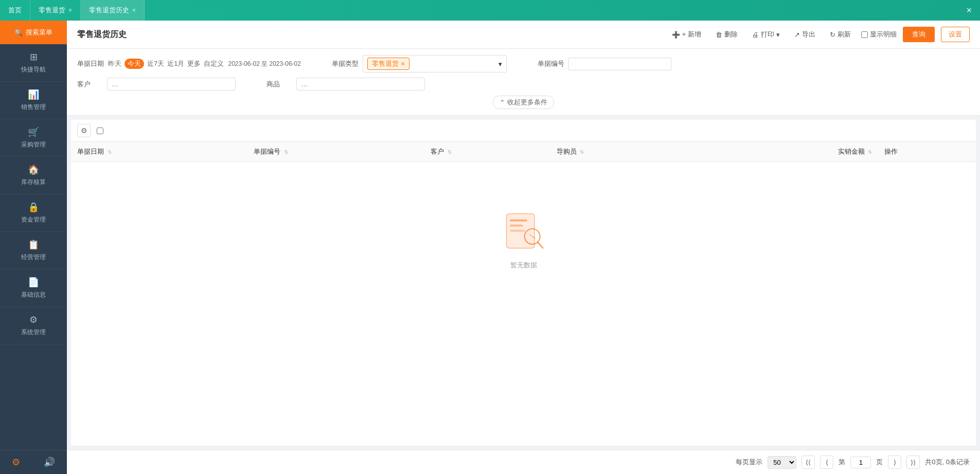  I want to click on select-all-checkbox, so click(100, 131).